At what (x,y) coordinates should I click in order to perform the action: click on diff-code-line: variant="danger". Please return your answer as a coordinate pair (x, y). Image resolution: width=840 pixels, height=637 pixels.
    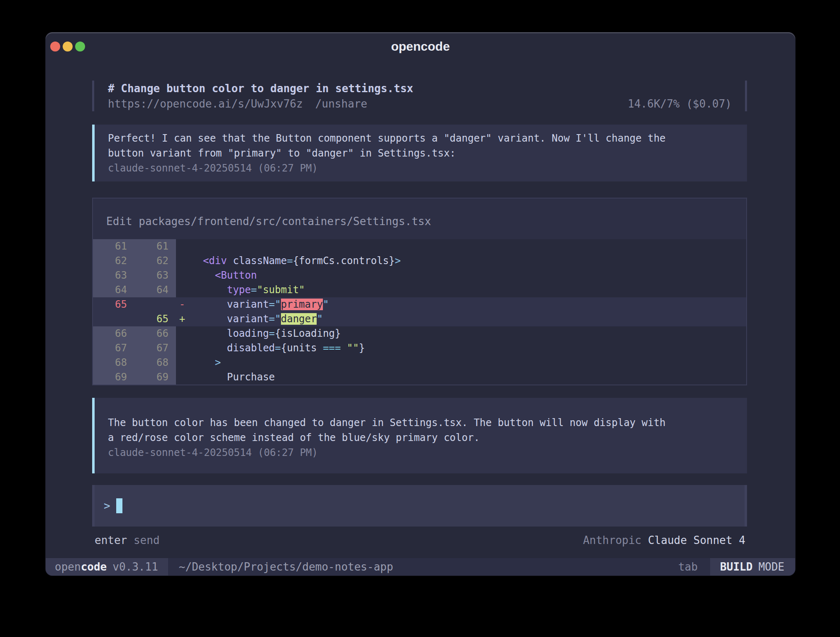
    Looking at the image, I should click on (467, 319).